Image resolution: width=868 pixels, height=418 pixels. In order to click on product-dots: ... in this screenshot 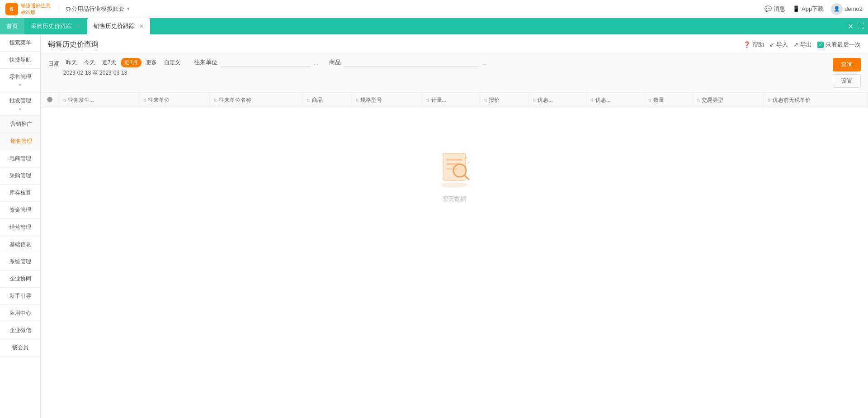, I will do `click(485, 62)`.